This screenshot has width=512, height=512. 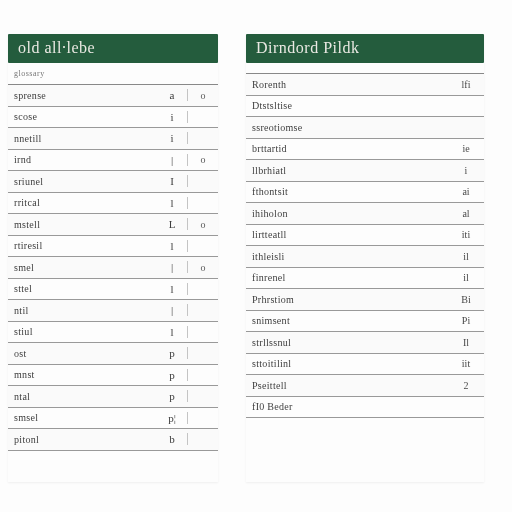 What do you see at coordinates (113, 333) in the screenshot?
I see `table-row: stiull` at bounding box center [113, 333].